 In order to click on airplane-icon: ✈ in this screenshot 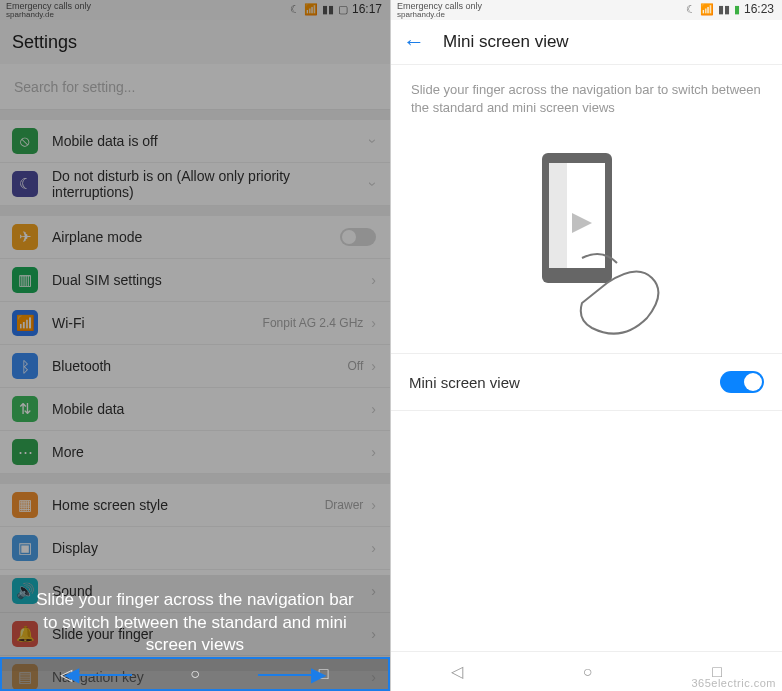, I will do `click(25, 237)`.